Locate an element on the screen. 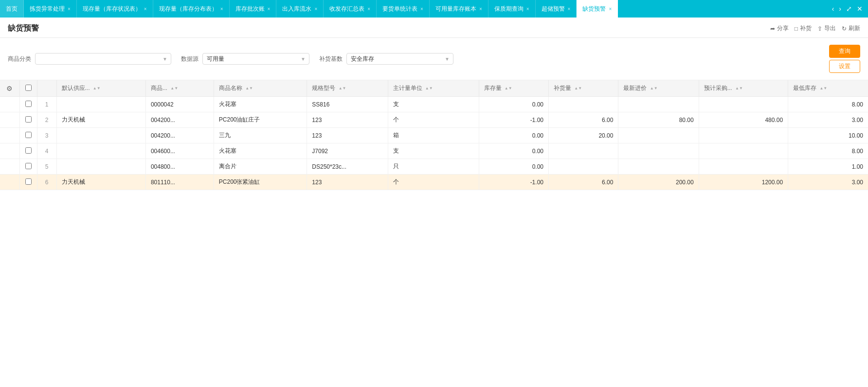 The width and height of the screenshot is (868, 387). cell-product-code: 004600... is located at coordinates (180, 151).